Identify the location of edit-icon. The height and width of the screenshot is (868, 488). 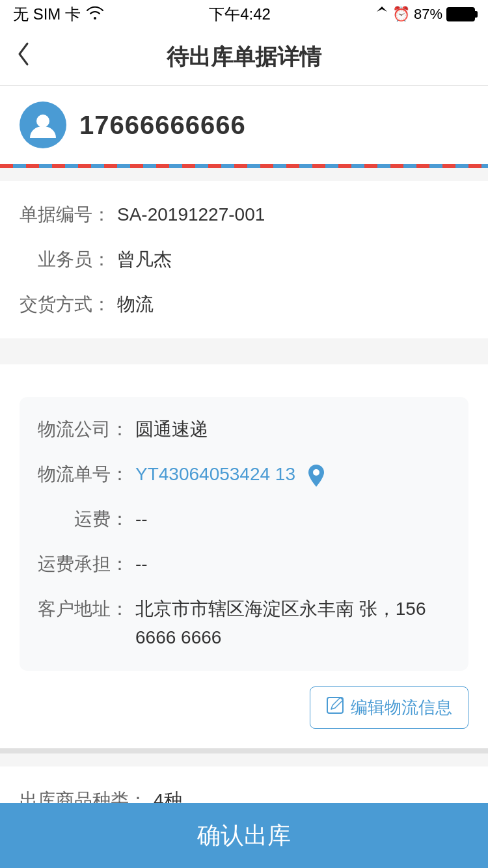
(335, 708).